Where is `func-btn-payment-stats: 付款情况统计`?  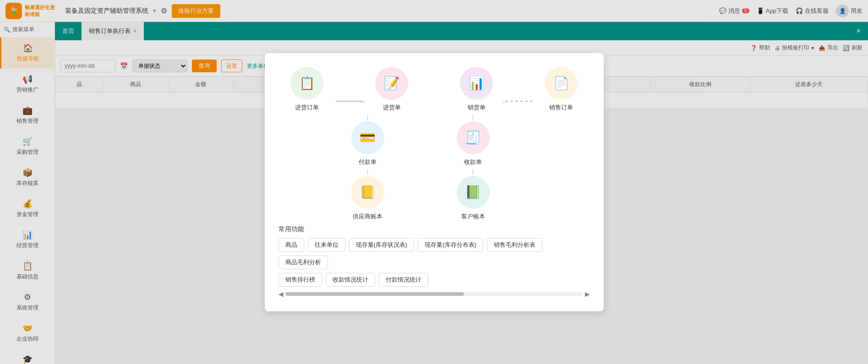
func-btn-payment-stats: 付款情况统计 is located at coordinates (404, 280).